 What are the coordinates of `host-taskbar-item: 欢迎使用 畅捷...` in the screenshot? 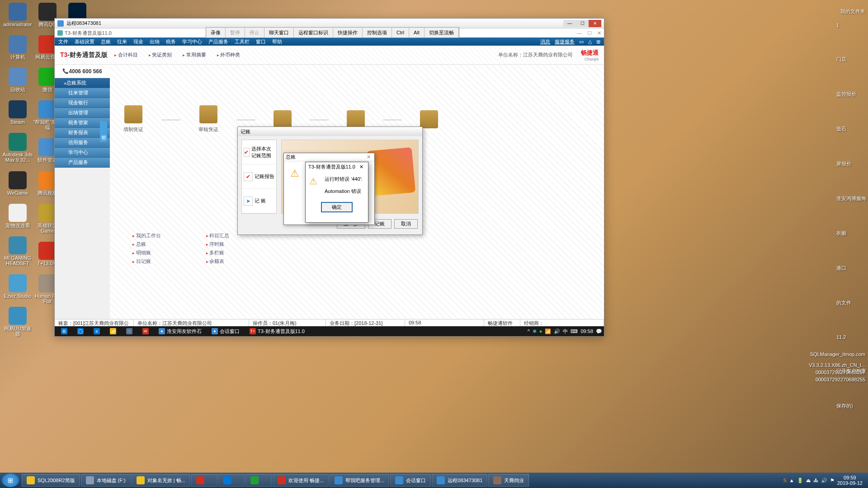 It's located at (301, 480).